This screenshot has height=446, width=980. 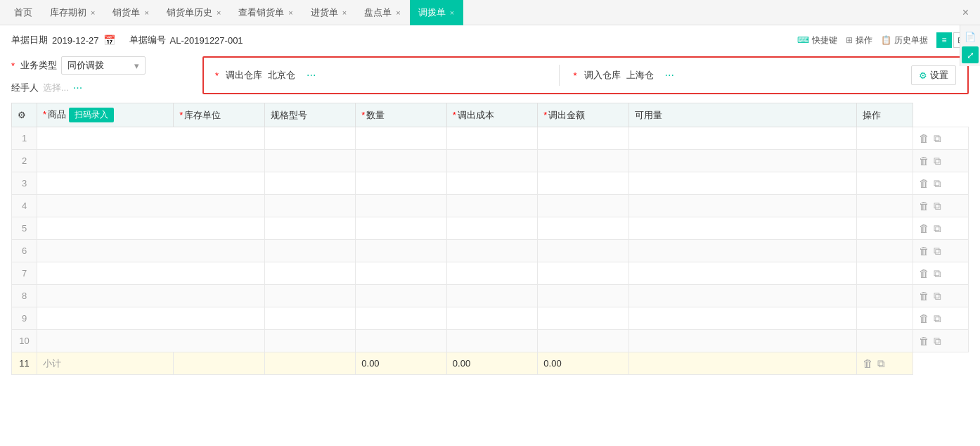 I want to click on wh-out-required: *, so click(x=217, y=76).